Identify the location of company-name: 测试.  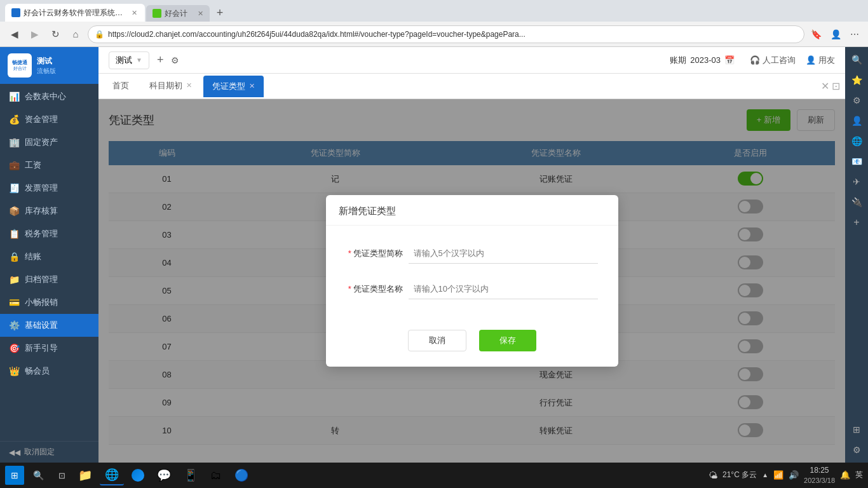
(124, 60).